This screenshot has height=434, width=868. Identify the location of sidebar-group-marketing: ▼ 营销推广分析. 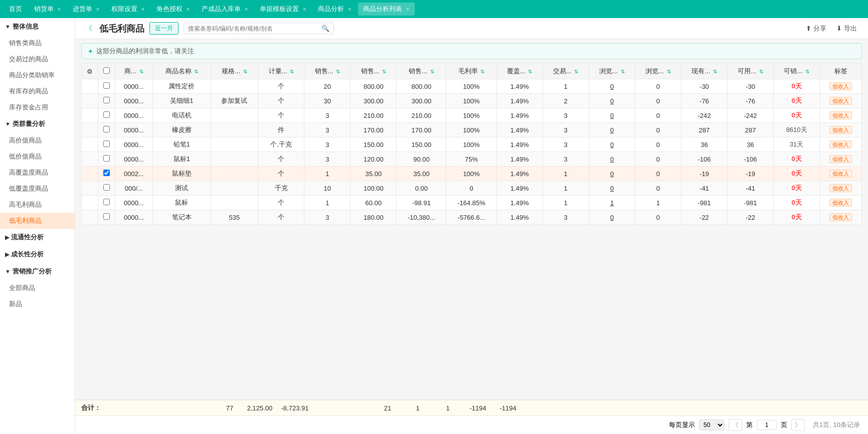
(37, 271).